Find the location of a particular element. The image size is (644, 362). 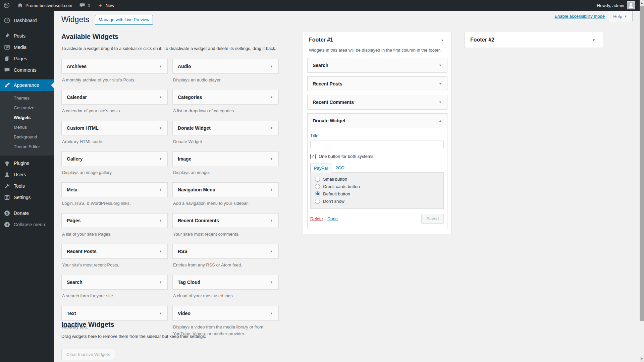

clear-inactive-widgets-button: Clear Inactive Widgets is located at coordinates (88, 355).